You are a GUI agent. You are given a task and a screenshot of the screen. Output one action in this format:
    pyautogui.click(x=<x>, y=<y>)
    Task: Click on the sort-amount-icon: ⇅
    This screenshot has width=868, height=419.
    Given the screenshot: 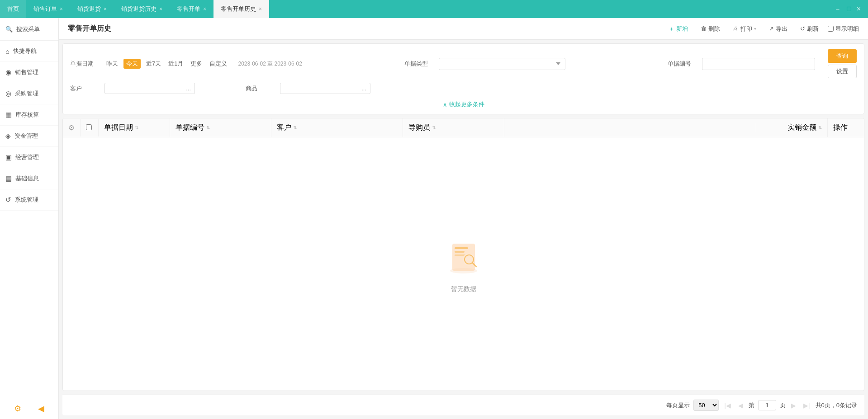 What is the action you would take?
    pyautogui.click(x=820, y=127)
    